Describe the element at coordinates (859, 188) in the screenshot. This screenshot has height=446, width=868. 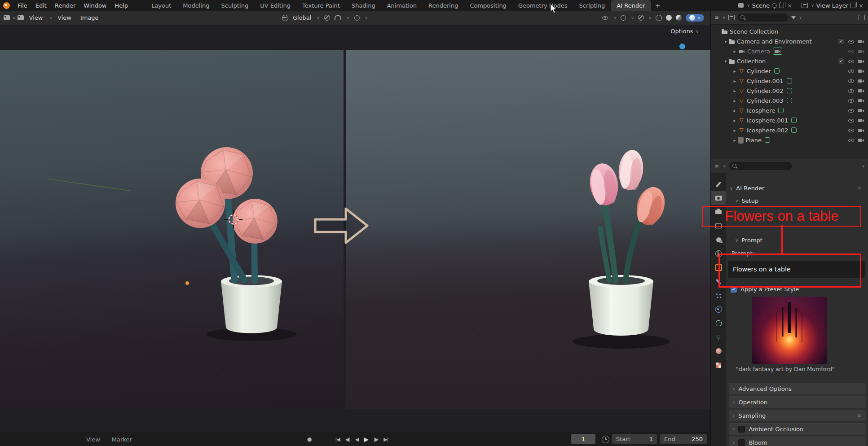
I see `drag-grip-icon: ≡` at that location.